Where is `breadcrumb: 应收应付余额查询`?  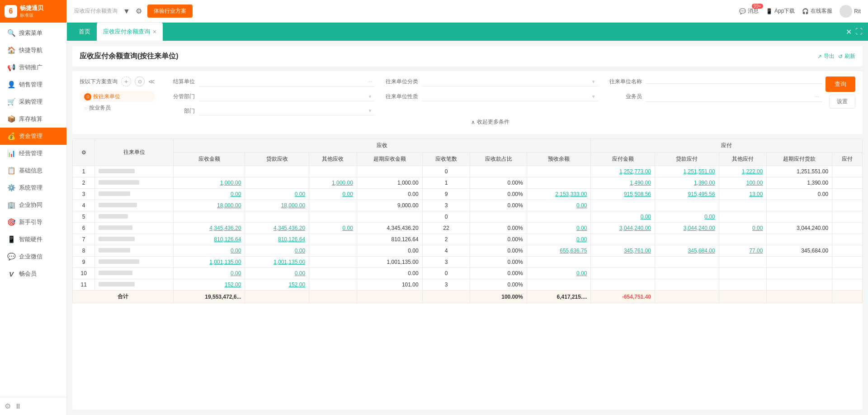
breadcrumb: 应收应付余额查询 is located at coordinates (96, 11).